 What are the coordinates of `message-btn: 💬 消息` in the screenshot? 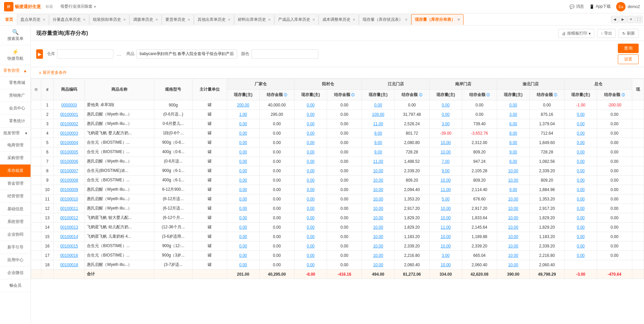 It's located at (577, 7).